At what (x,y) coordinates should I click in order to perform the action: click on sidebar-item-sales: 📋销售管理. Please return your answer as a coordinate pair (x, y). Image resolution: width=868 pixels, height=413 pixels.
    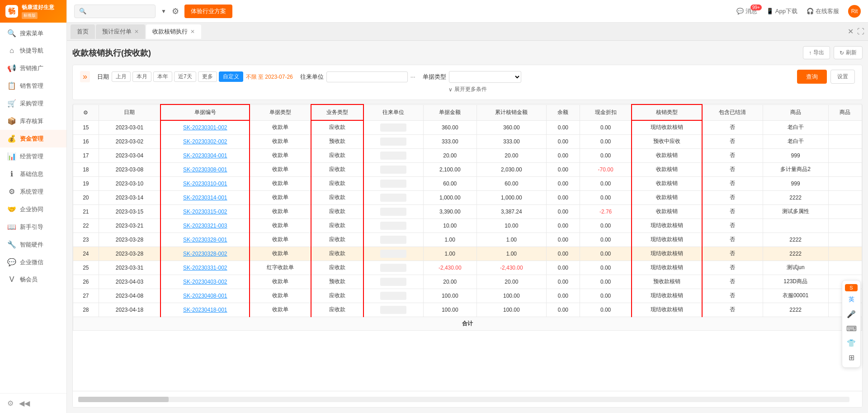
    Looking at the image, I should click on (33, 86).